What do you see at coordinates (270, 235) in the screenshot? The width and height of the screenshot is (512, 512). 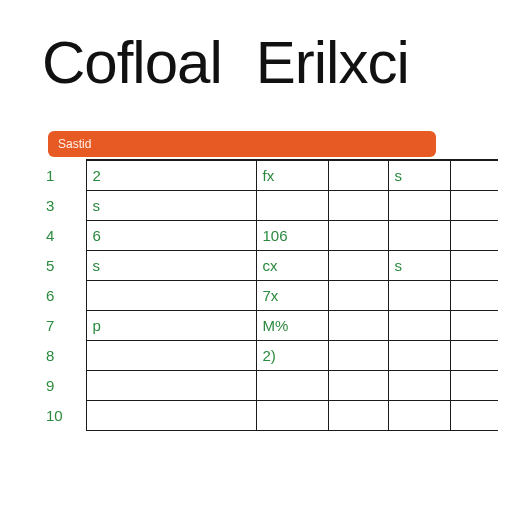 I see `table-row: 4 6 106` at bounding box center [270, 235].